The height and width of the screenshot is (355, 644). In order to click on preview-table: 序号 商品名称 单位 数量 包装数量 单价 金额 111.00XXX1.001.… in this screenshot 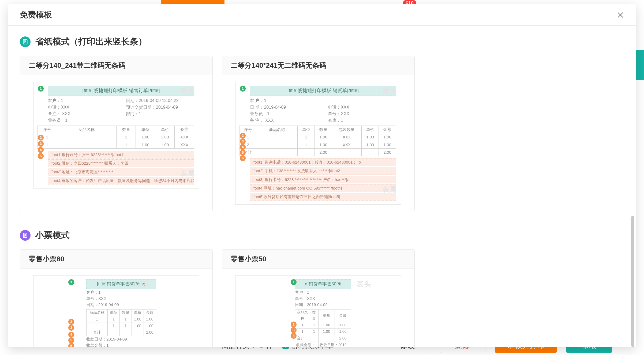, I will do `click(318, 141)`.